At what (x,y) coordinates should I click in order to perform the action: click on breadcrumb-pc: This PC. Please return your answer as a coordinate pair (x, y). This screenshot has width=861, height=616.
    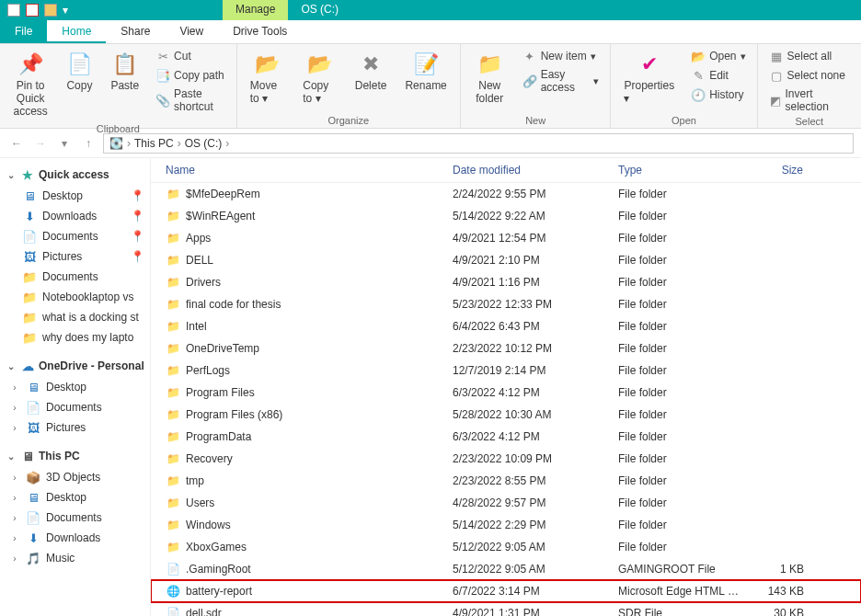
    Looking at the image, I should click on (155, 143).